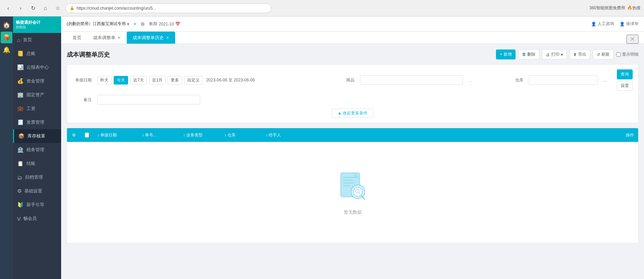  Describe the element at coordinates (506, 54) in the screenshot. I see `new-btn: + 新增` at that location.